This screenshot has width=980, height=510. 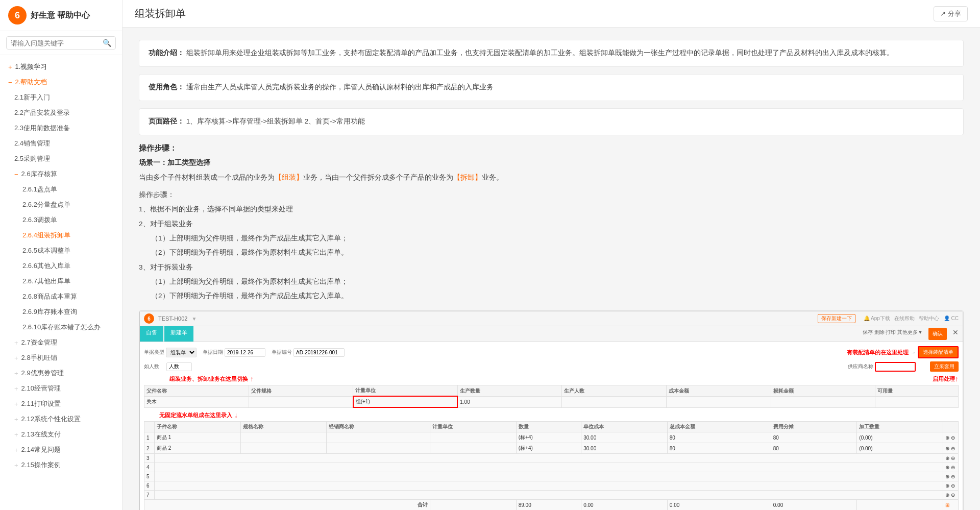 What do you see at coordinates (150, 495) in the screenshot?
I see `mock-ltd-idx7: 7` at bounding box center [150, 495].